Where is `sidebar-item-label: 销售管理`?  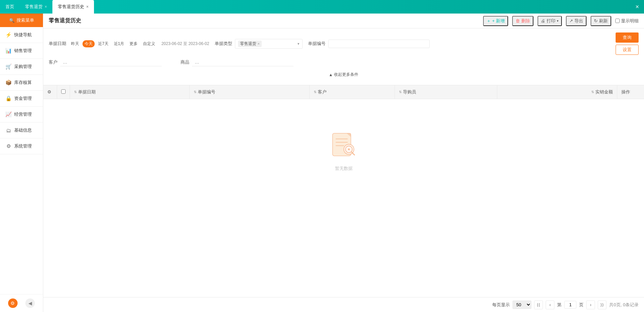
sidebar-item-label: 销售管理 is located at coordinates (23, 51).